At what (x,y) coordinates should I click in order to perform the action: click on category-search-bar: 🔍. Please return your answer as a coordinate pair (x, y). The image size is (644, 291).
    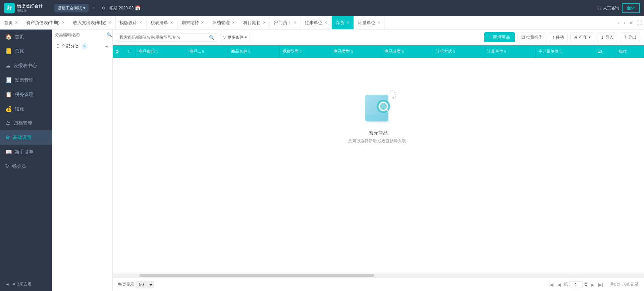
    Looking at the image, I should click on (83, 35).